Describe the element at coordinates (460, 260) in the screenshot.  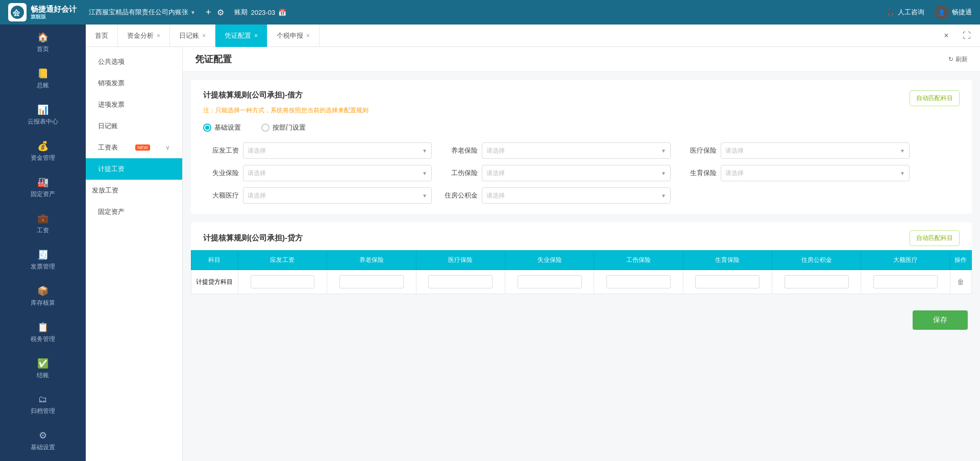
I see `col-yiliao: 医疗保险` at that location.